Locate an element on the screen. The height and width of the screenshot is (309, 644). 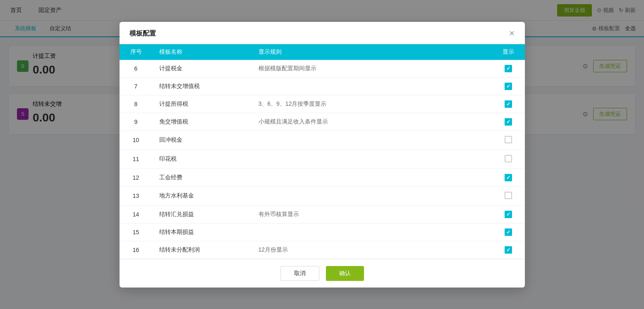
table-row: 12工会经费 is located at coordinates (322, 178).